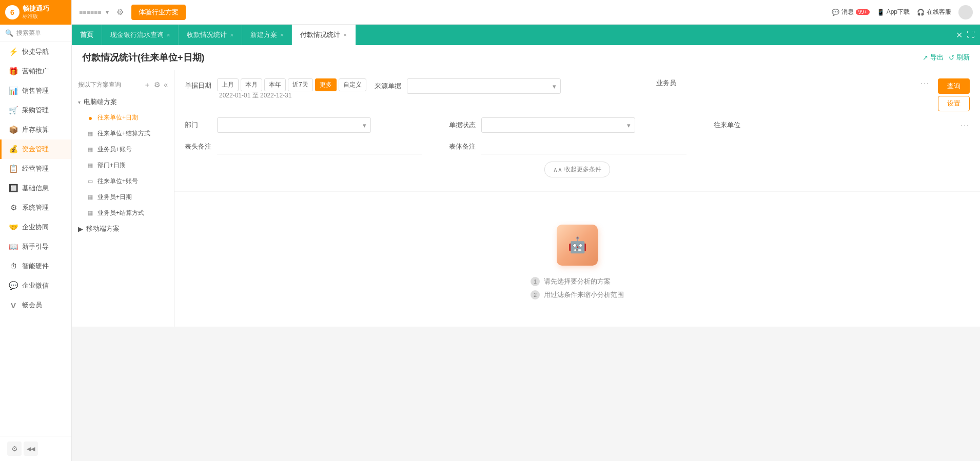 This screenshot has height=461, width=980. Describe the element at coordinates (35, 266) in the screenshot. I see `sidebar-item-label: 智能硬件` at that location.